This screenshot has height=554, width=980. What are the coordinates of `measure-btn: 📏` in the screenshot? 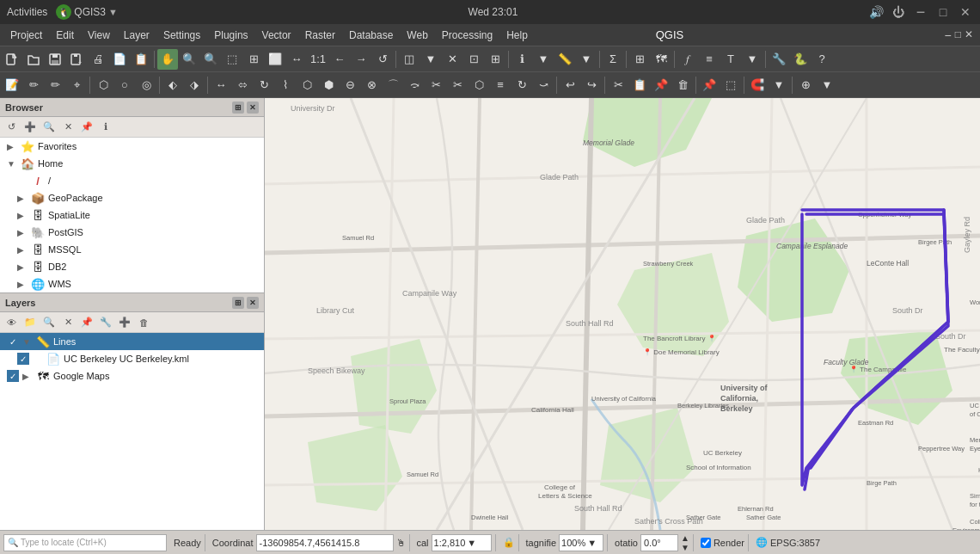 It's located at (565, 59).